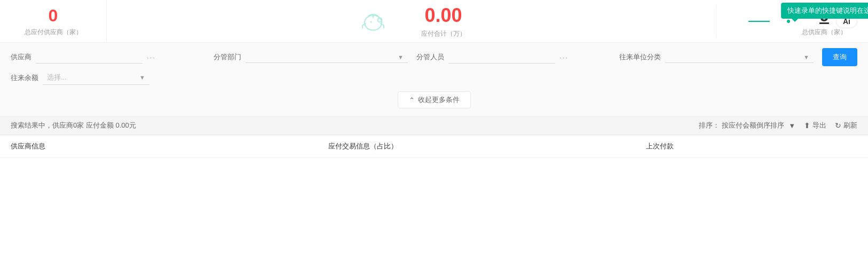  I want to click on supplier-input, so click(89, 57).